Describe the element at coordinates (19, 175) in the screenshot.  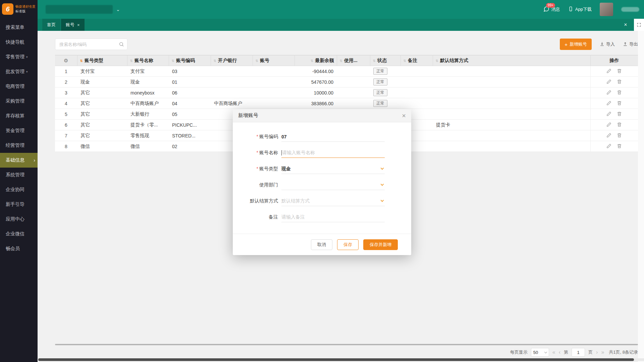
I see `sidebar-item: 系统管理` at that location.